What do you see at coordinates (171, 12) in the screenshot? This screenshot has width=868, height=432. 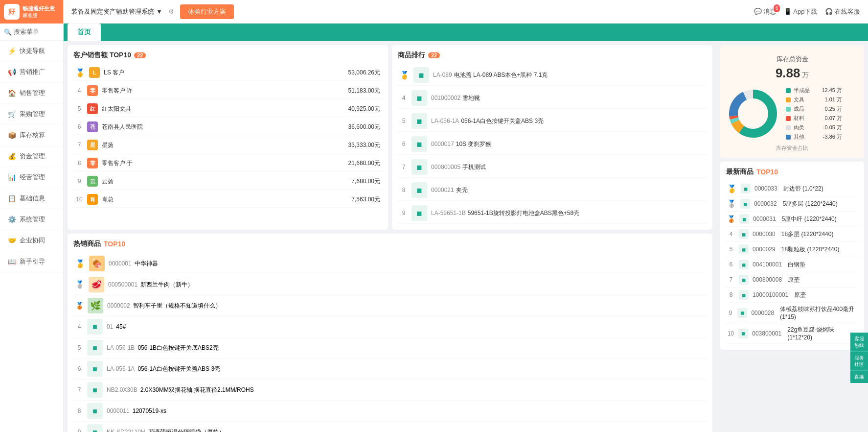 I see `settings-icon: ⚙` at bounding box center [171, 12].